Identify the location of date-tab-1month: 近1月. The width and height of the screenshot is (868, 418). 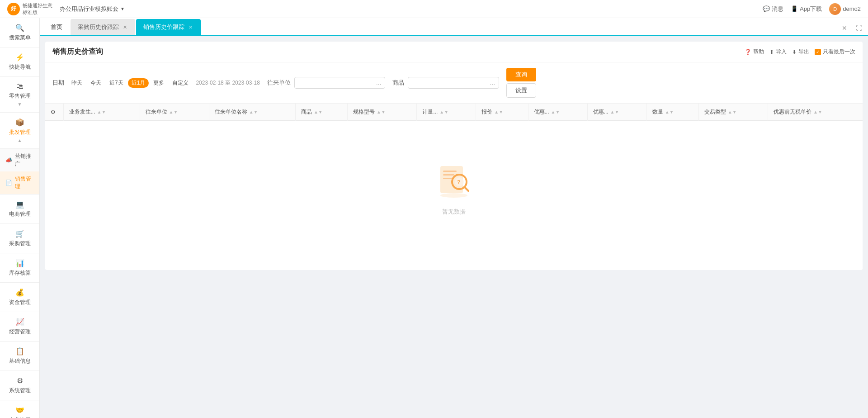
(138, 83).